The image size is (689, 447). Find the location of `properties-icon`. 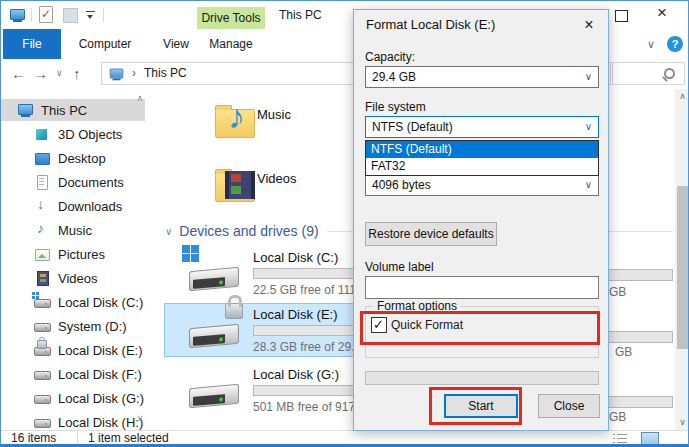

properties-icon is located at coordinates (46, 14).